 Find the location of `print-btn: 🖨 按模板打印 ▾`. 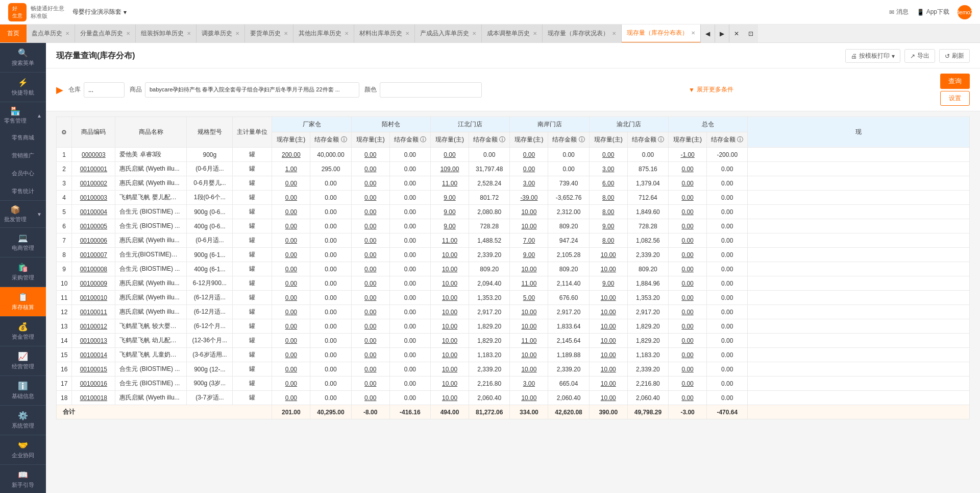

print-btn: 🖨 按模板打印 ▾ is located at coordinates (873, 56).